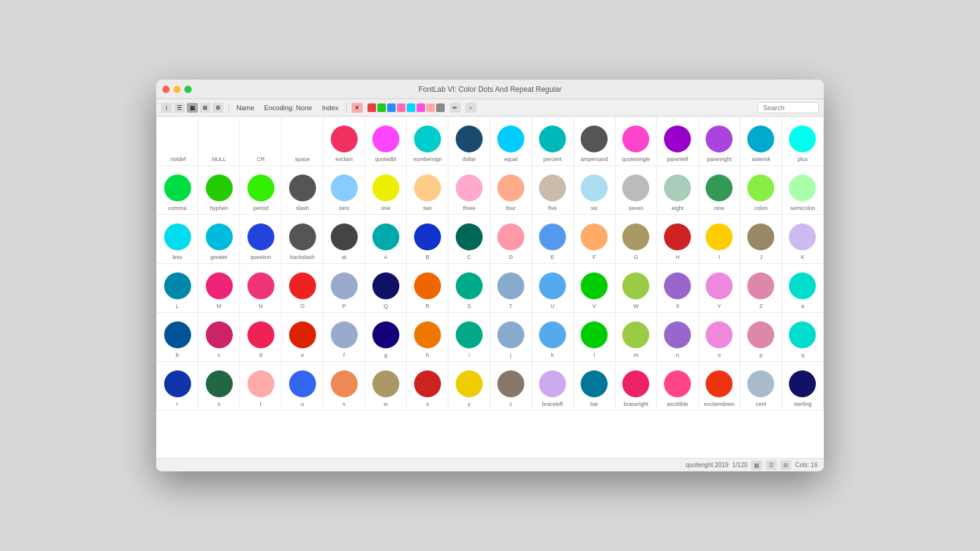  Describe the element at coordinates (357, 108) in the screenshot. I see `close-x-button: ✕` at that location.